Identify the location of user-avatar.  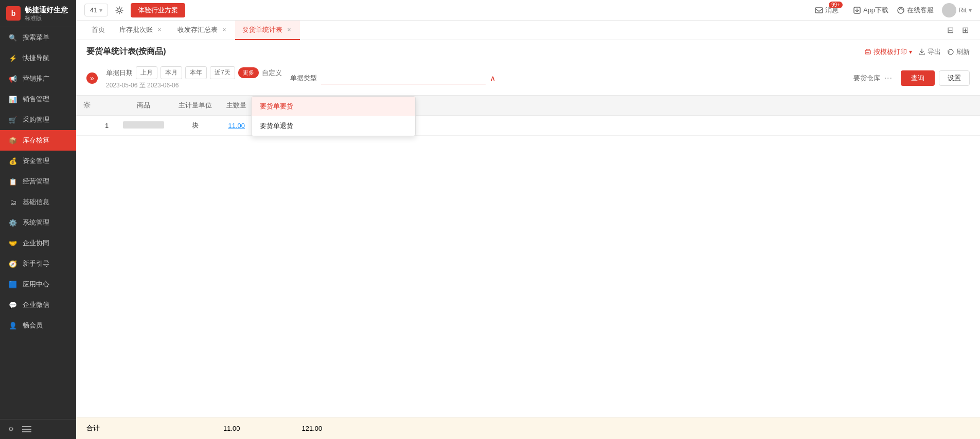
(949, 10).